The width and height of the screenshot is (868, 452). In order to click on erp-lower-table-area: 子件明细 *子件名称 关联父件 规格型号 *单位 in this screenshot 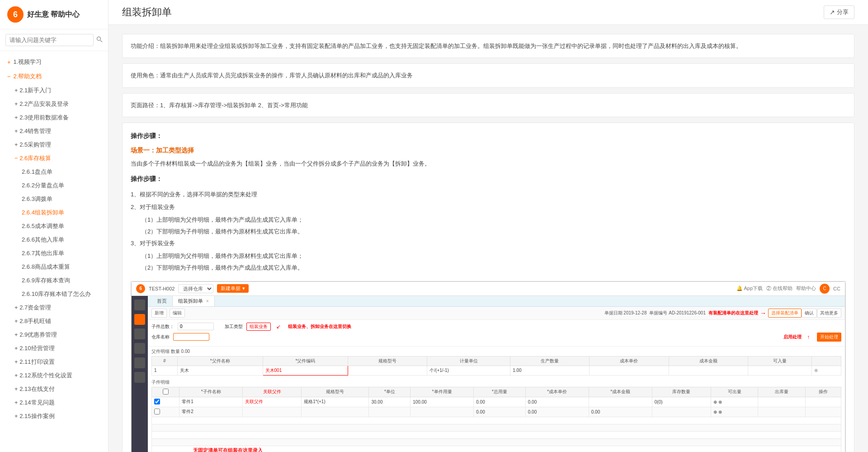, I will do `click(496, 414)`.